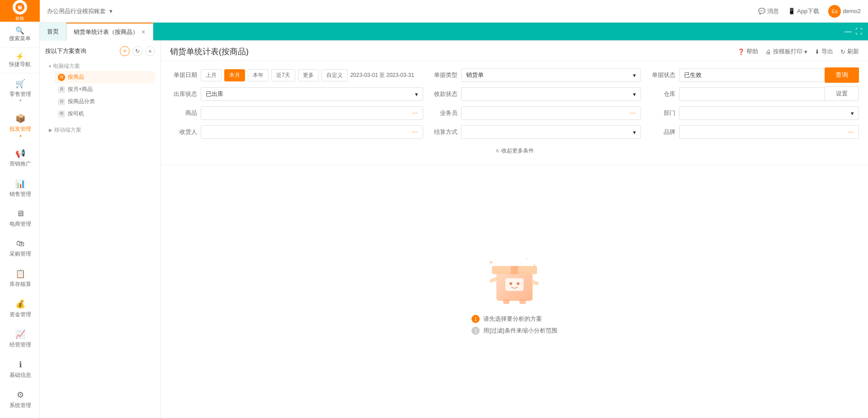 Image resolution: width=868 pixels, height=418 pixels. What do you see at coordinates (20, 158) in the screenshot?
I see `sidebar-item-marketing: 📢 营销推广` at bounding box center [20, 158].